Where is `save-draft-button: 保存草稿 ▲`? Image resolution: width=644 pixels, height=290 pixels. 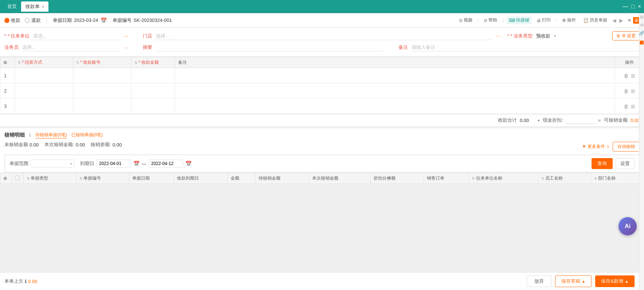 save-draft-button: 保存草稿 ▲ is located at coordinates (573, 281).